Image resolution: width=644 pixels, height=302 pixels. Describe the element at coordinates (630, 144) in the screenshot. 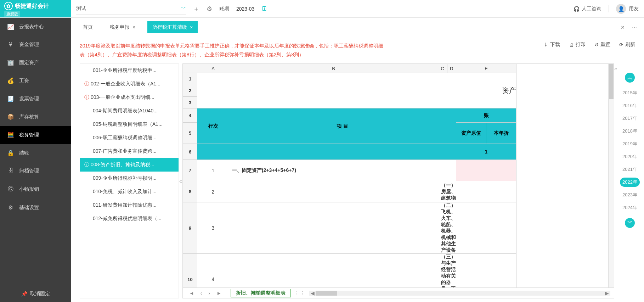

I see `year-2019年: 2019年` at that location.